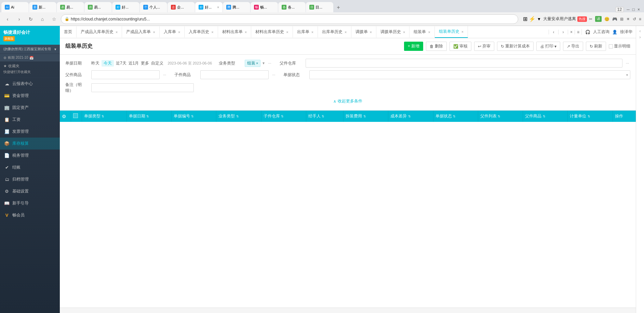 The width and height of the screenshot is (644, 313). Describe the element at coordinates (578, 32) in the screenshot. I see `tab-menu-button: ≡` at that location.